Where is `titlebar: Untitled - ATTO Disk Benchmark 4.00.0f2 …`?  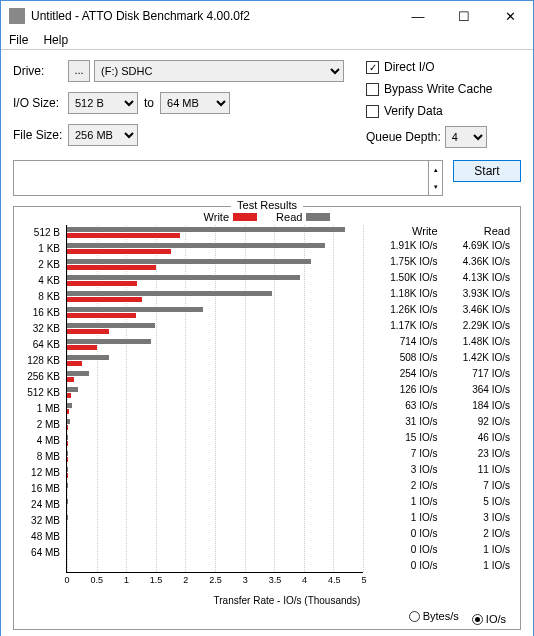 titlebar: Untitled - ATTO Disk Benchmark 4.00.0f2 … is located at coordinates (267, 16).